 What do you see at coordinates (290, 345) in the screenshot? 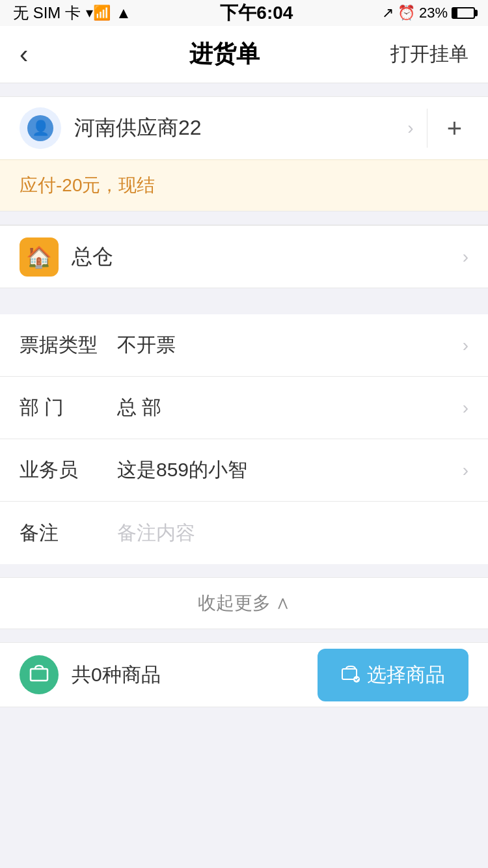
I see `invoice-type-value: 不开票` at bounding box center [290, 345].